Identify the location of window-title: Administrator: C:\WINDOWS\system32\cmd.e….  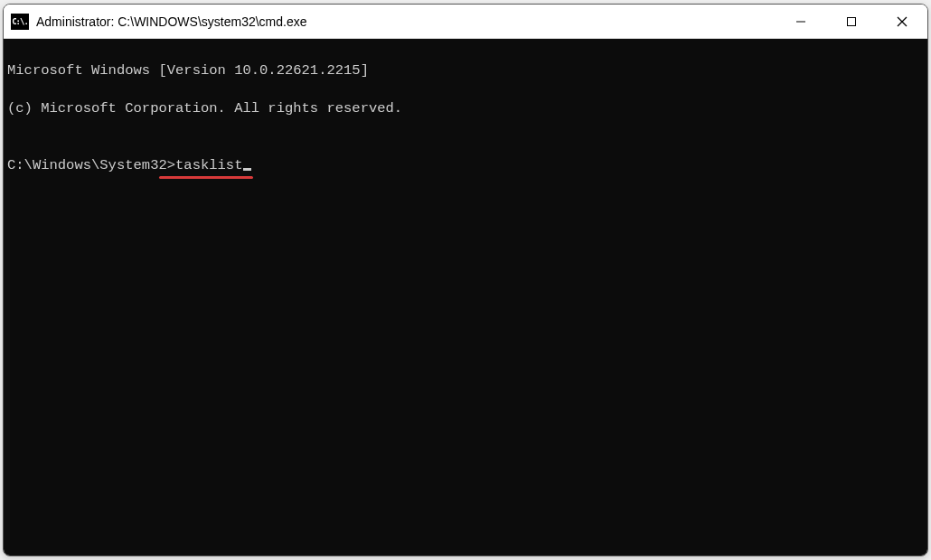
(406, 22).